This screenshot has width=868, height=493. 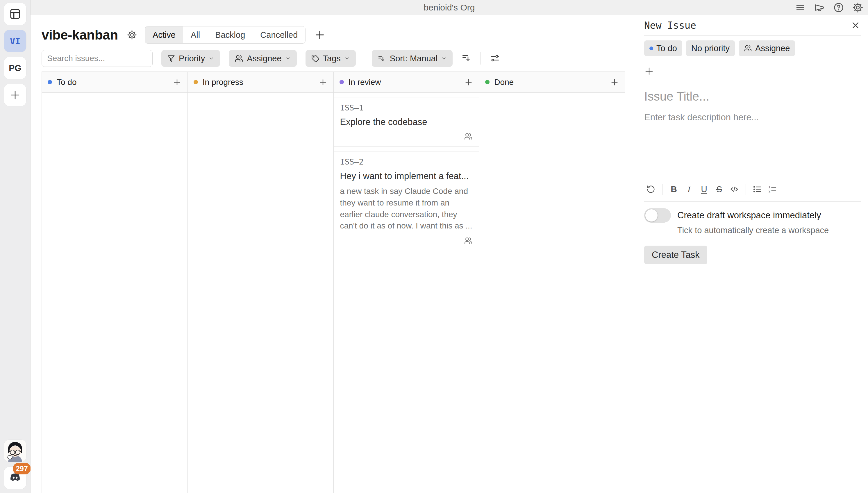 What do you see at coordinates (171, 59) in the screenshot?
I see `funnel-icon` at bounding box center [171, 59].